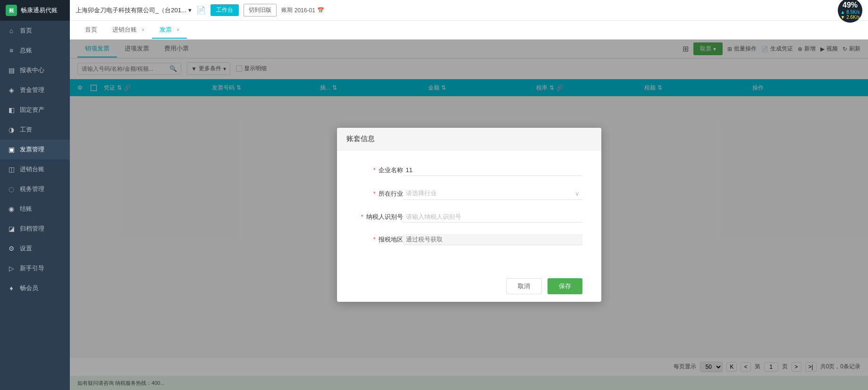 Image resolution: width=868 pixels, height=390 pixels. I want to click on topbar: 上海卯金刀电子科技有限公司_（台201... ▾ 📄 工作台 切到旧版 账期 2…, so click(469, 10).